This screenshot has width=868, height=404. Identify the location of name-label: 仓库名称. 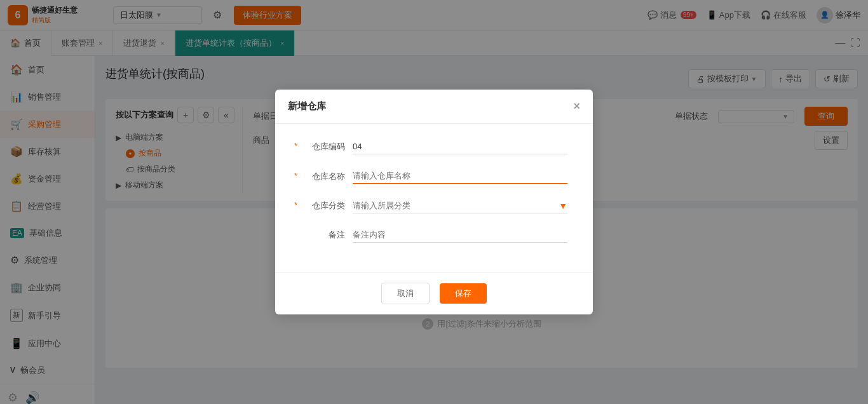
(323, 177).